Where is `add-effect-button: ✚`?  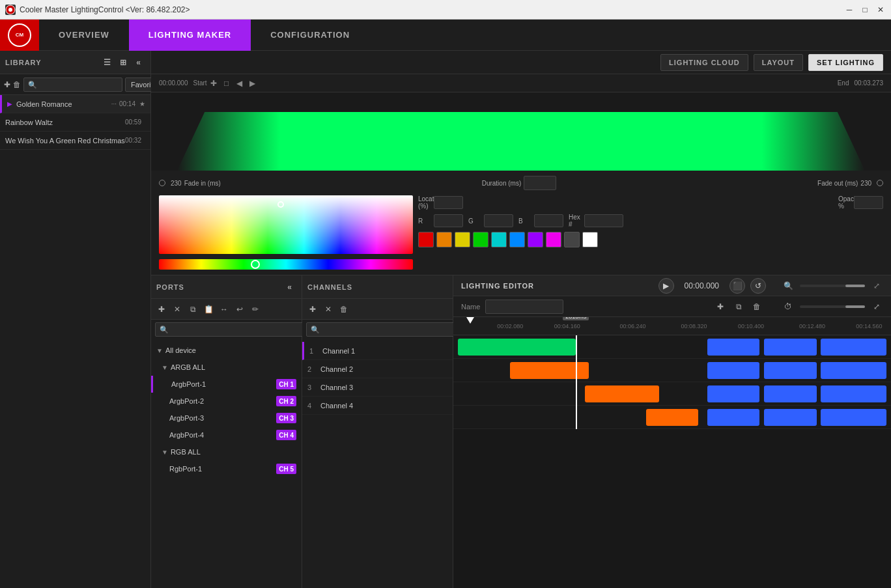 add-effect-button: ✚ is located at coordinates (720, 307).